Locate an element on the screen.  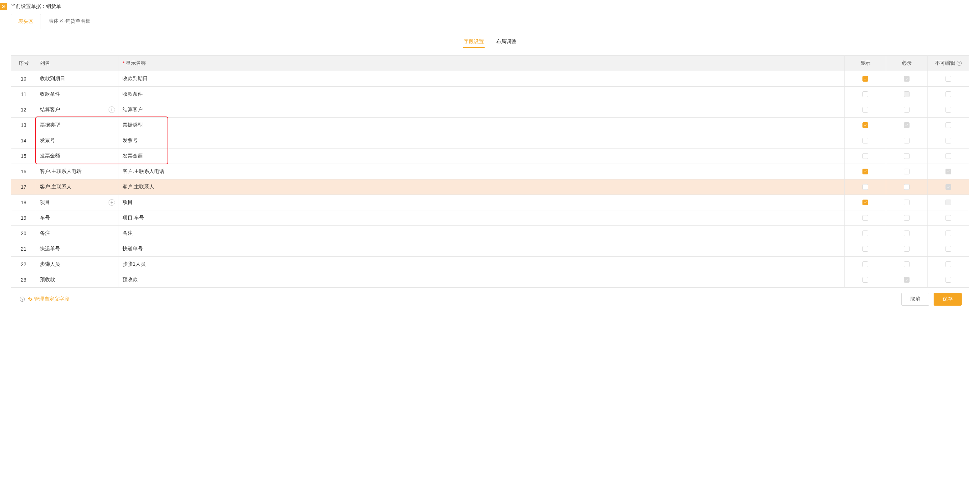
chevron-double-right-icon is located at coordinates (4, 6).